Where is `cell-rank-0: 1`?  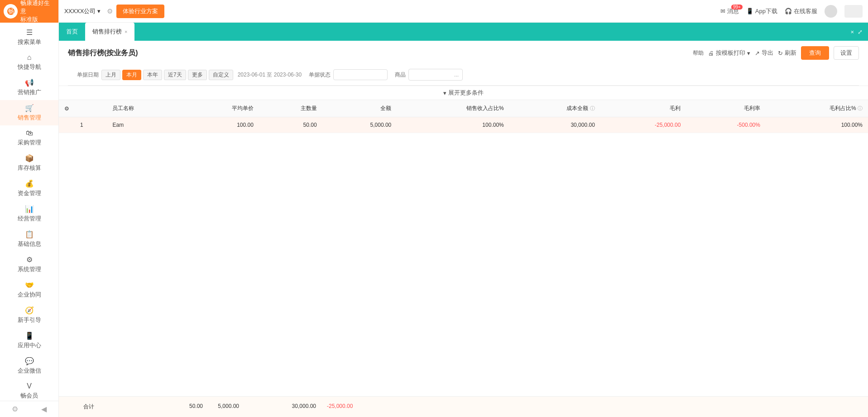
cell-rank-0: 1 is located at coordinates (91, 125).